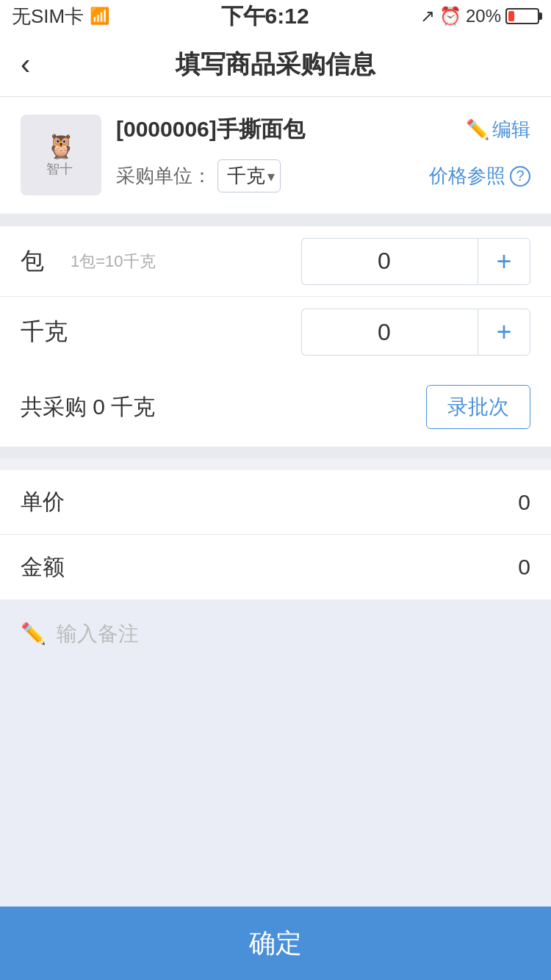  Describe the element at coordinates (525, 502) in the screenshot. I see `unit-price-value: 0` at that location.